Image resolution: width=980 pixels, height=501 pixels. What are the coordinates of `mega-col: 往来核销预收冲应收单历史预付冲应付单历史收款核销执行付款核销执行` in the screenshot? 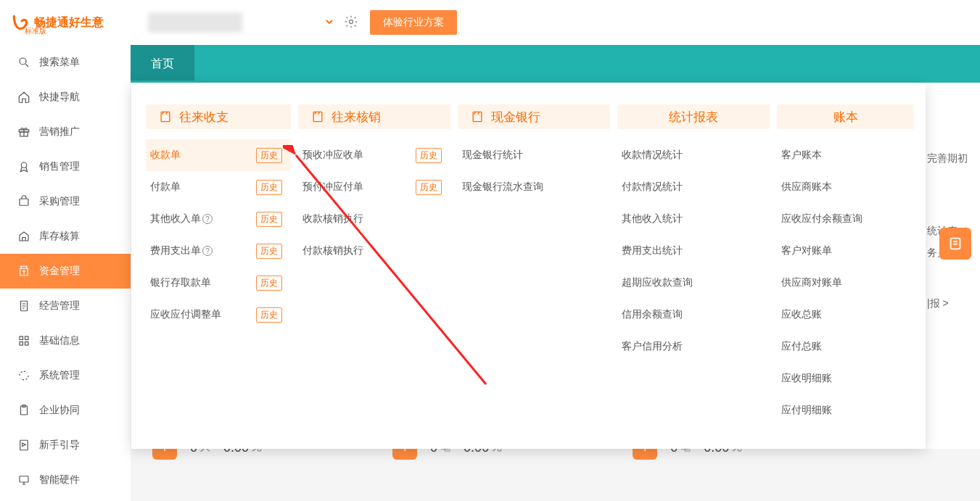 It's located at (374, 270).